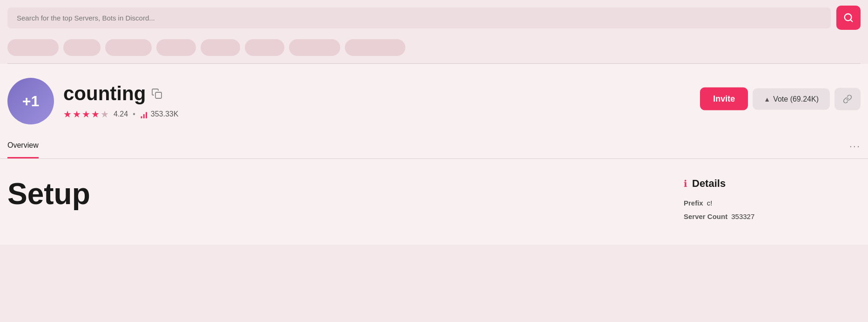 The image size is (868, 322). Describe the element at coordinates (121, 114) in the screenshot. I see `rating-value: 4.24` at that location.